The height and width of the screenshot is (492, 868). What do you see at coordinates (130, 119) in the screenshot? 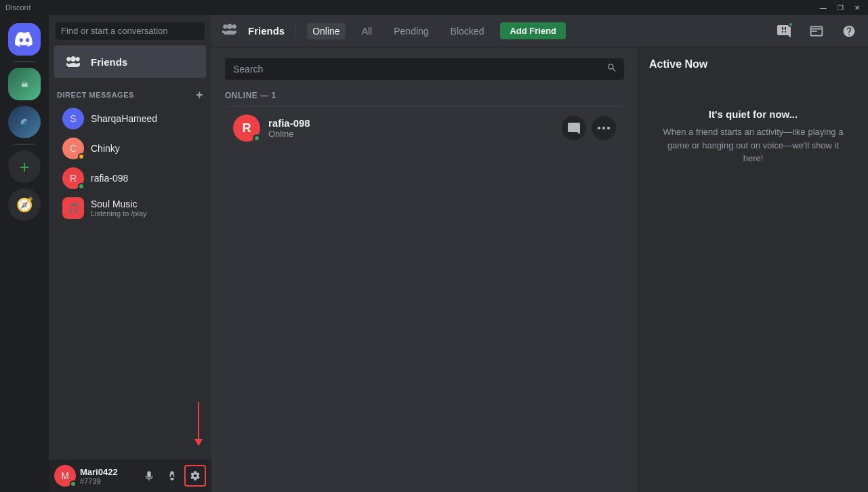
I see `dm-item-sharqa: S SharqaHameed` at bounding box center [130, 119].